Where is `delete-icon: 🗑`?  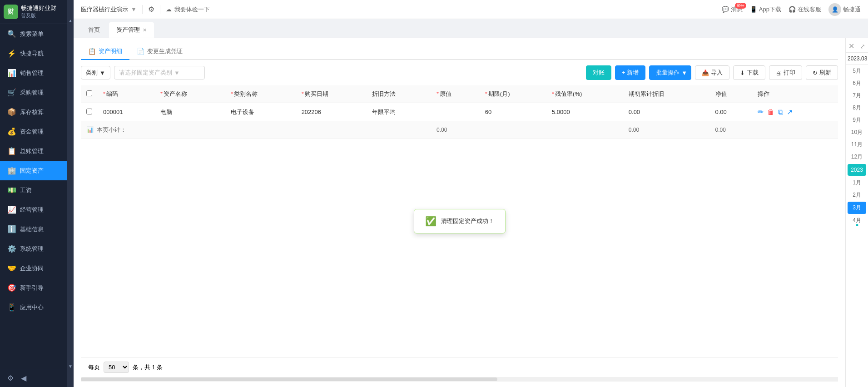
delete-icon: 🗑 is located at coordinates (771, 112).